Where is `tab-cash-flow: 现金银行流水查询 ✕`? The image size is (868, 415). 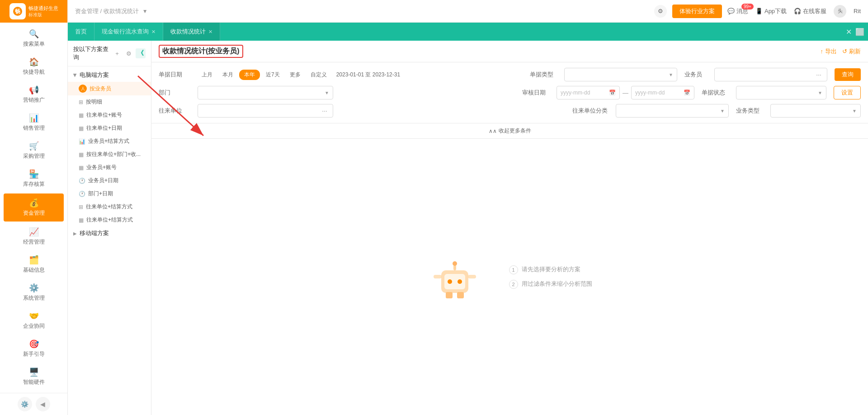 tab-cash-flow: 现金银行流水查询 ✕ is located at coordinates (129, 32).